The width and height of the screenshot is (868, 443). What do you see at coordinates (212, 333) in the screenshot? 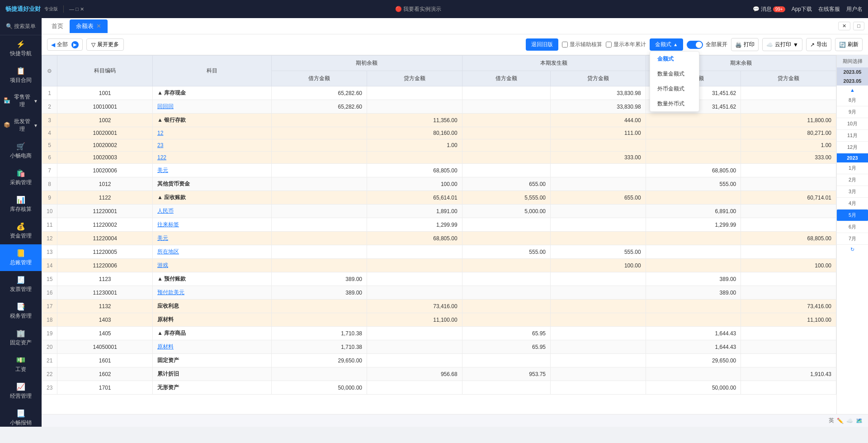
I see `account-name: ▲ 库存商品` at bounding box center [212, 333].